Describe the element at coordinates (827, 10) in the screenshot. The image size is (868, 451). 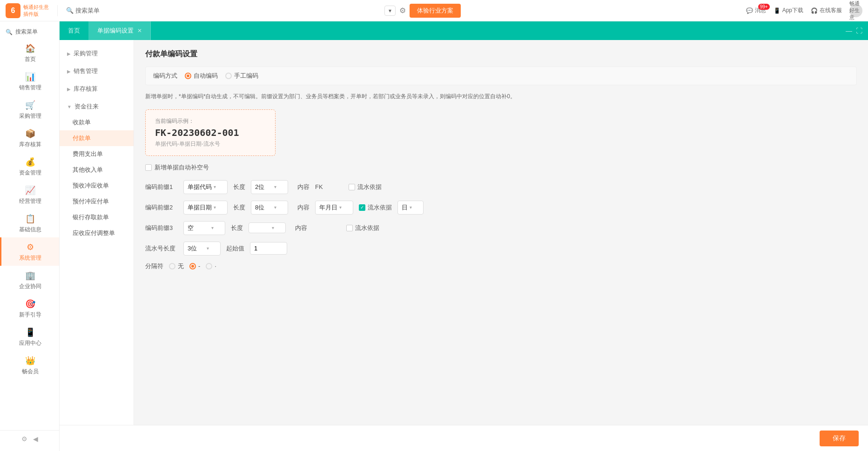
I see `online-service-btn: 🎧 在线客服` at that location.